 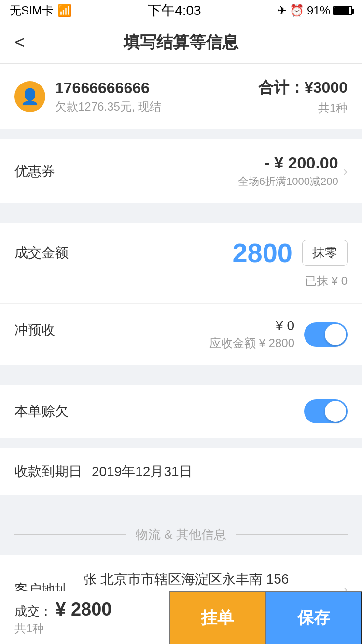 I want to click on header-line-left, so click(x=70, y=535).